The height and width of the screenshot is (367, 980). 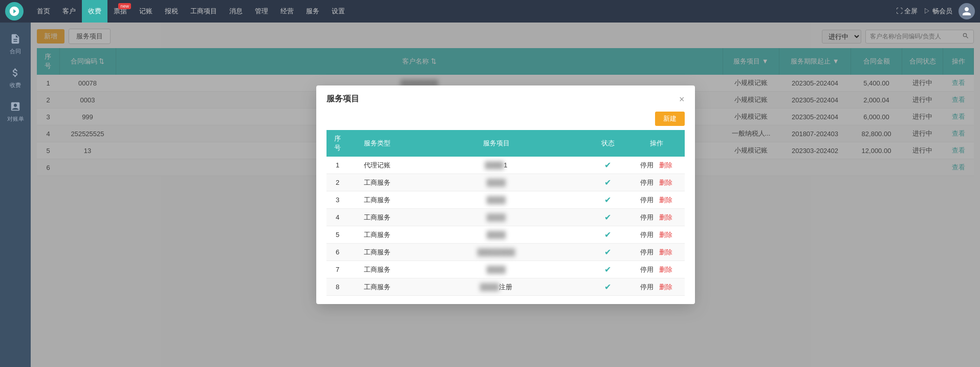 What do you see at coordinates (670, 119) in the screenshot?
I see `modal-new-button: 新建` at bounding box center [670, 119].